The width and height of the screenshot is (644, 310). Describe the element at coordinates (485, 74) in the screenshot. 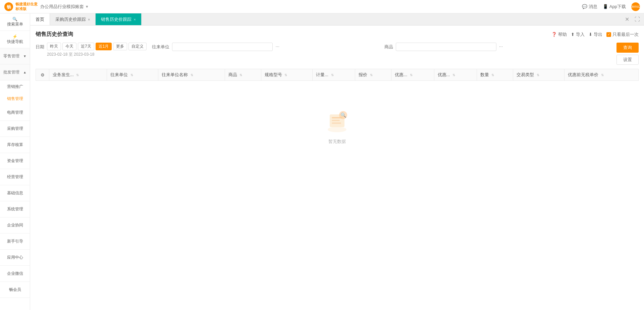

I see `th-qty-label: 数量` at that location.